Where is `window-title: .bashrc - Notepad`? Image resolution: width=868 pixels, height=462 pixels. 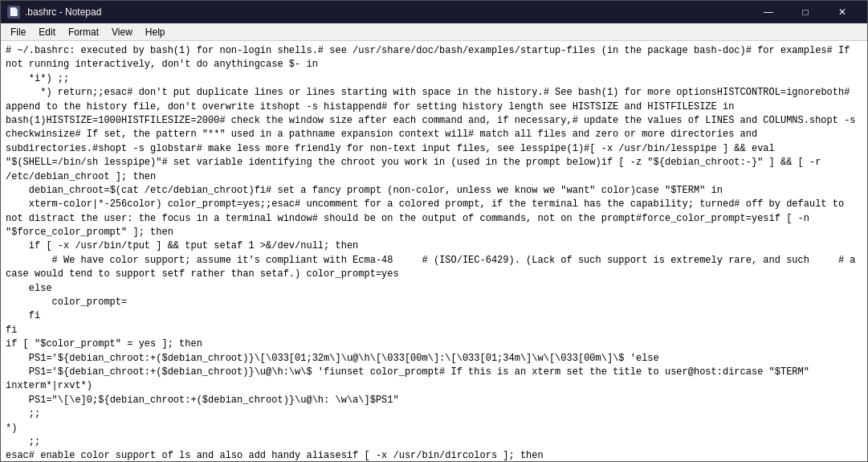
window-title: .bashrc - Notepad is located at coordinates (63, 12).